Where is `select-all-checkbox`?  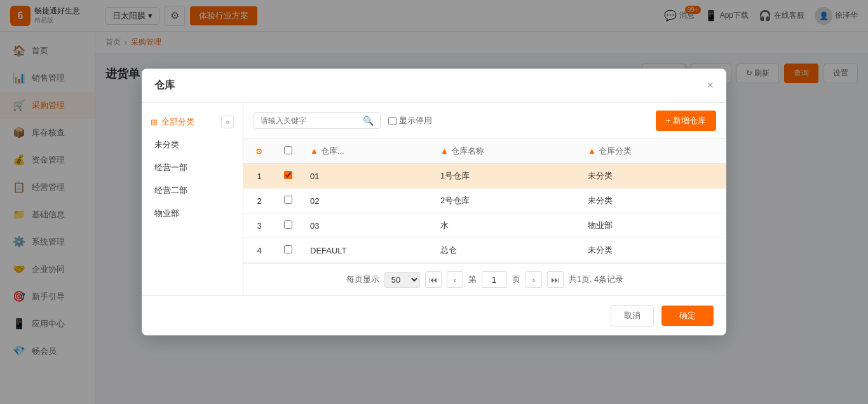
select-all-checkbox is located at coordinates (288, 150).